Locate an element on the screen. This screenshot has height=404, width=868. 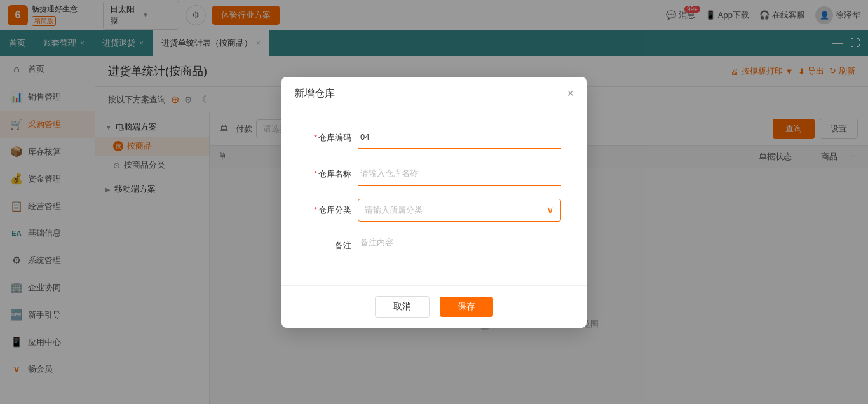
code-input is located at coordinates (459, 138).